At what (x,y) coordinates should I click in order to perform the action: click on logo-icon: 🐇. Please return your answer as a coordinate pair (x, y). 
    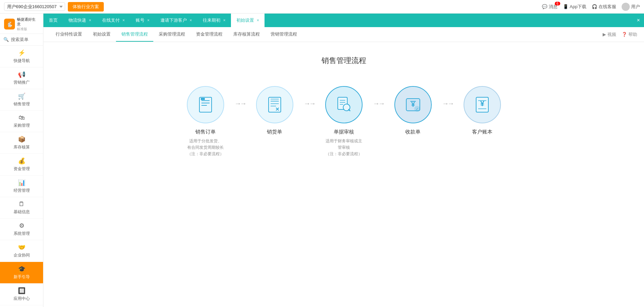
    Looking at the image, I should click on (9, 24).